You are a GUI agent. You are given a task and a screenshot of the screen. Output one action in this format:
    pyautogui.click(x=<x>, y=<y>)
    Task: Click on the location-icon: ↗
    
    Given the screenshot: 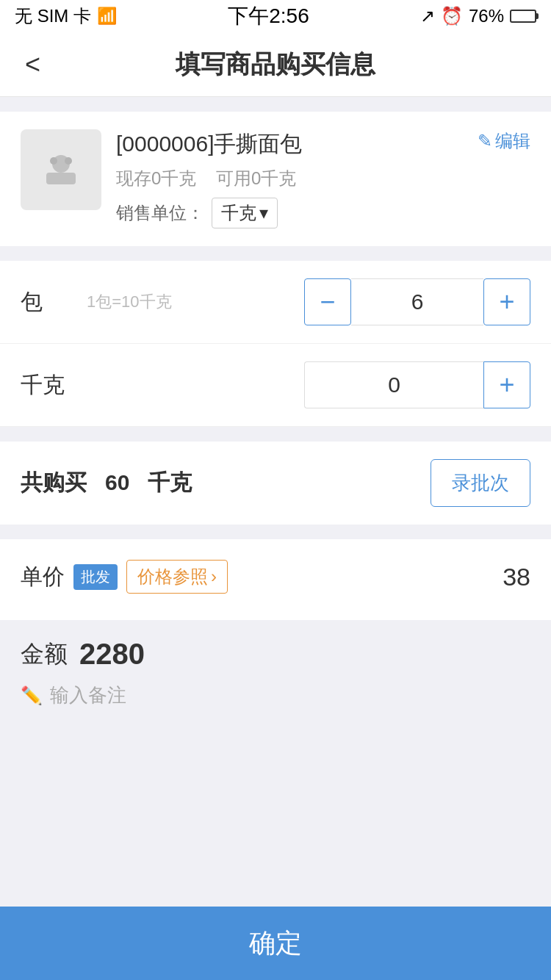 What is the action you would take?
    pyautogui.click(x=428, y=16)
    